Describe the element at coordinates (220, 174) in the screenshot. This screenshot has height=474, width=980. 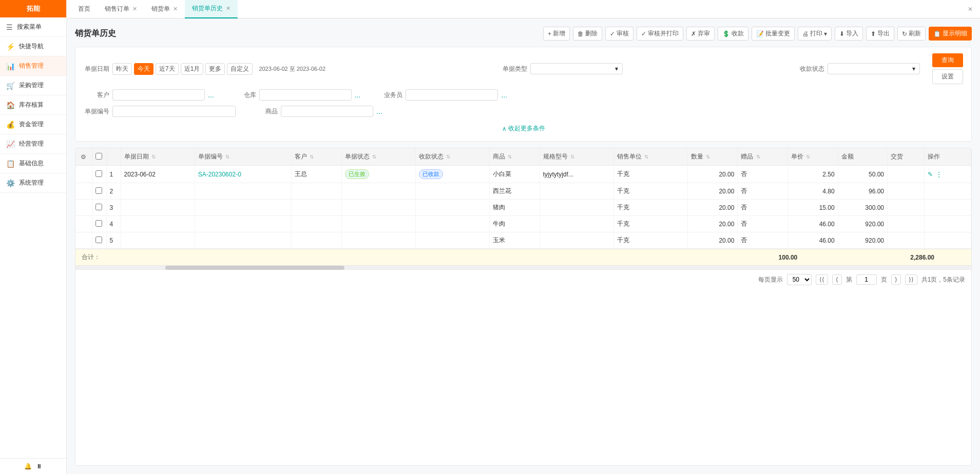
I see `doc-num-link: SA-20230602-0` at that location.